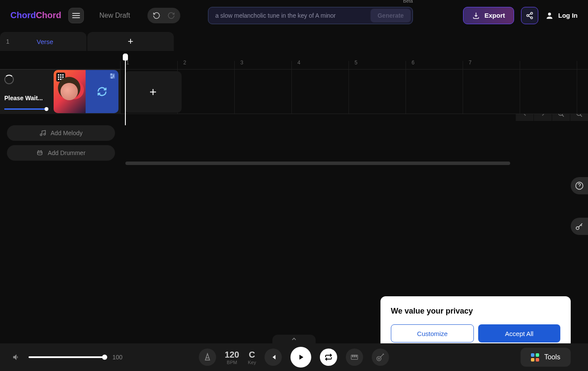 The height and width of the screenshot is (371, 588). Describe the element at coordinates (118, 357) in the screenshot. I see `volume-value: 100` at that location.